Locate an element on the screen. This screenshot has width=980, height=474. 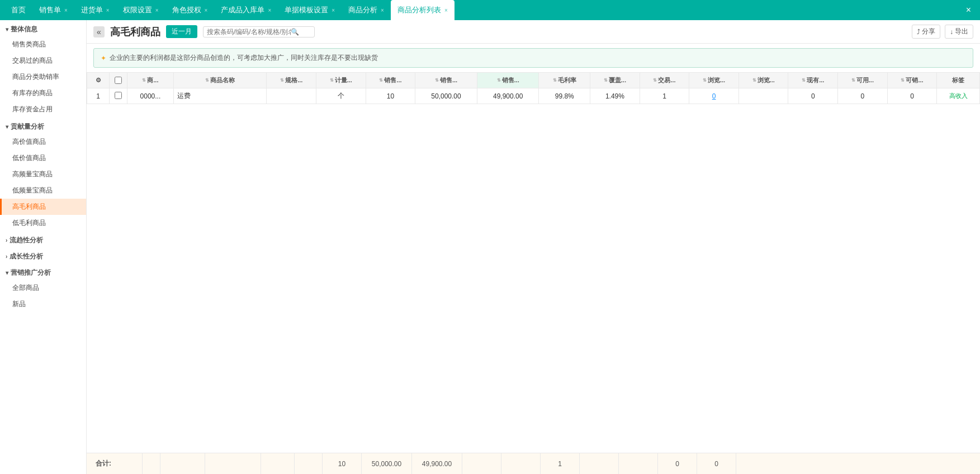
footer-spacer10 is located at coordinates (638, 464).